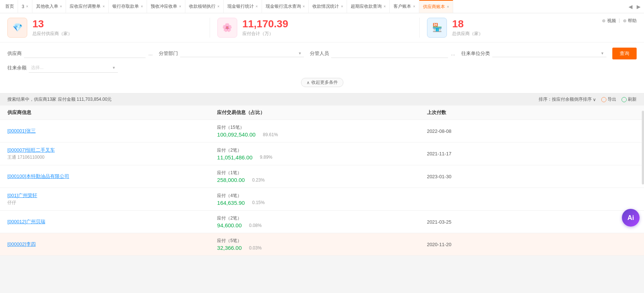 Image resolution: width=644 pixels, height=293 pixels. I want to click on scrollbar, so click(643, 148).